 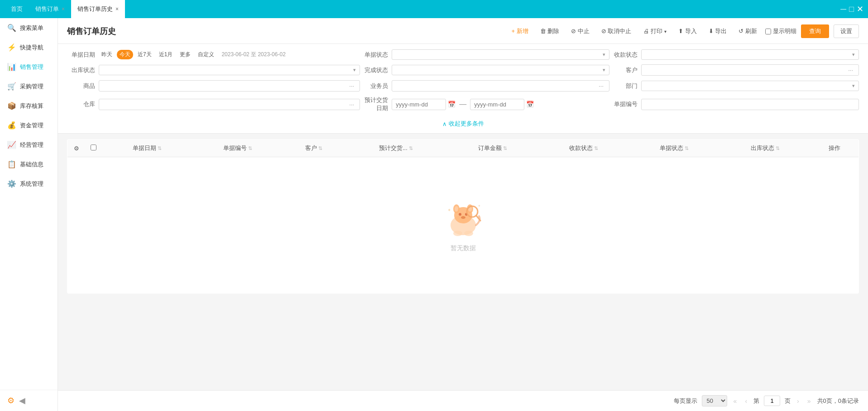 What do you see at coordinates (229, 70) in the screenshot?
I see `out-status-select: ▾` at bounding box center [229, 70].